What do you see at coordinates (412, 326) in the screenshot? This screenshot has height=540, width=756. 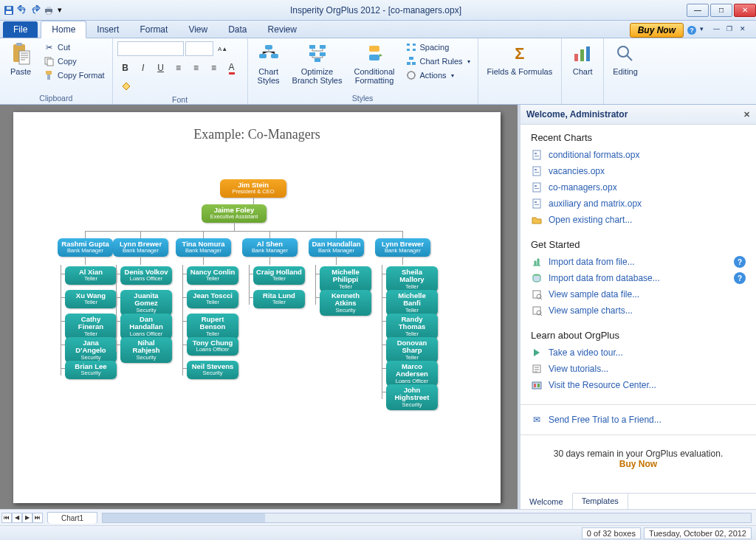 I see `org-node: Randy ThomasTeller` at bounding box center [412, 326].